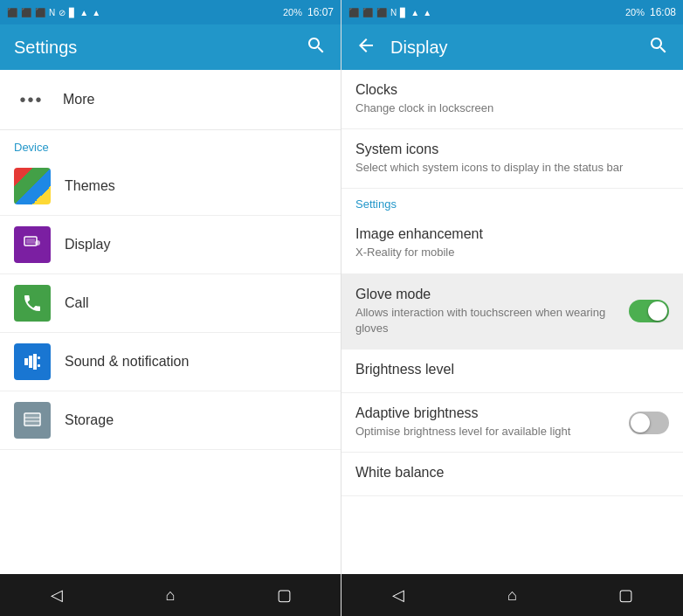 The image size is (683, 616). I want to click on display-toolbar: Display, so click(512, 47).